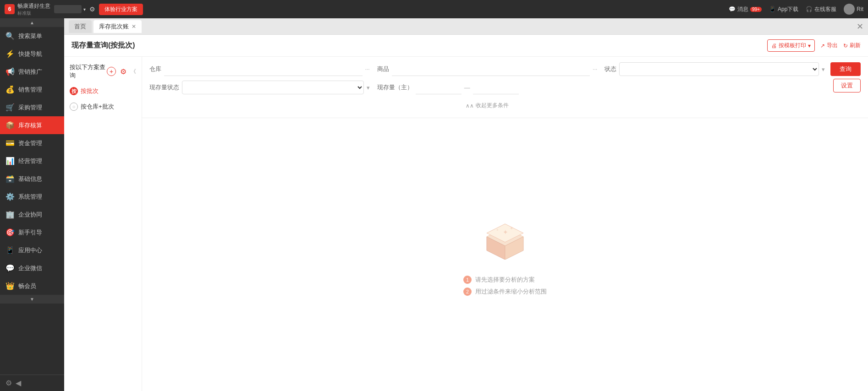  What do you see at coordinates (846, 69) in the screenshot?
I see `query-button: 查询` at bounding box center [846, 69].